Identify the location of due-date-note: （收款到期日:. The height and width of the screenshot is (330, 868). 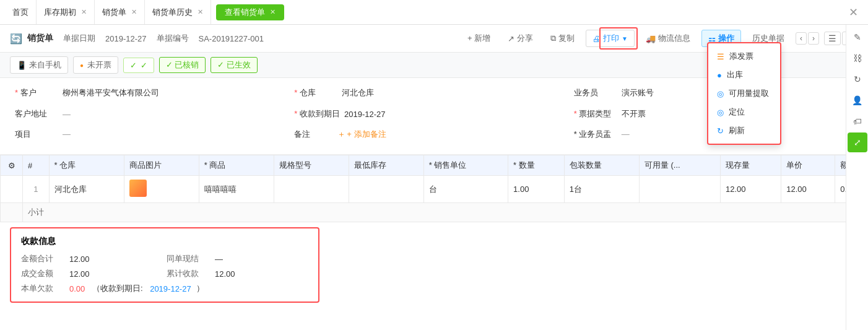
(118, 289).